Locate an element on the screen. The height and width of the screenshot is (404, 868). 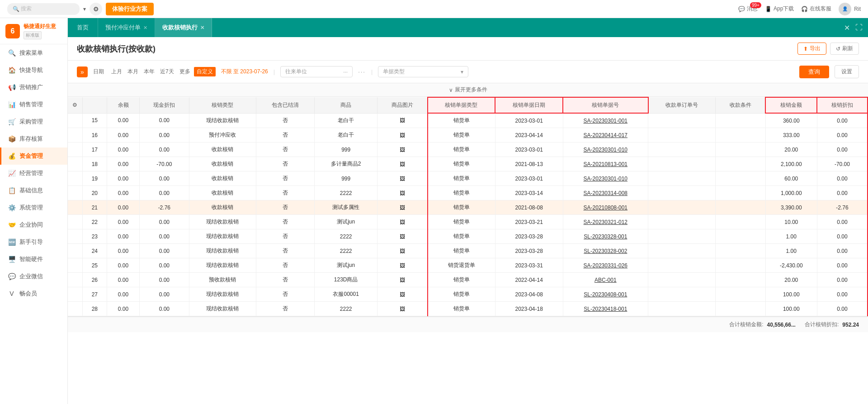
th-settings: ⚙ is located at coordinates (75, 105).